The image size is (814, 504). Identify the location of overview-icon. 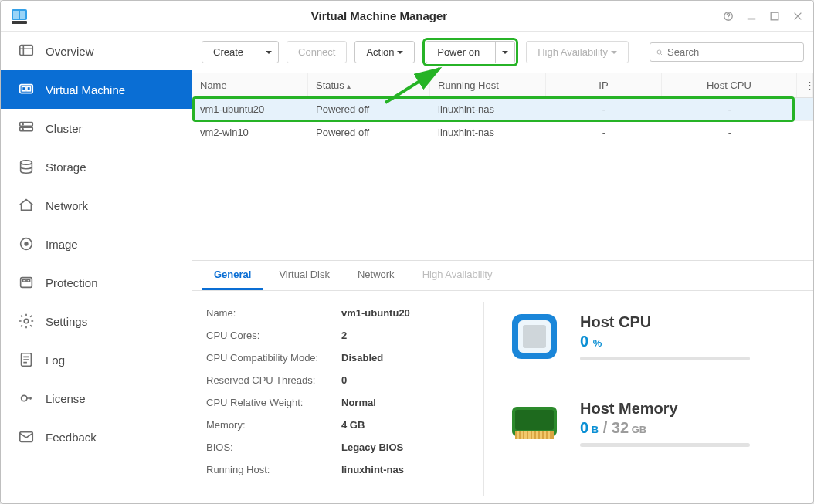
(26, 51).